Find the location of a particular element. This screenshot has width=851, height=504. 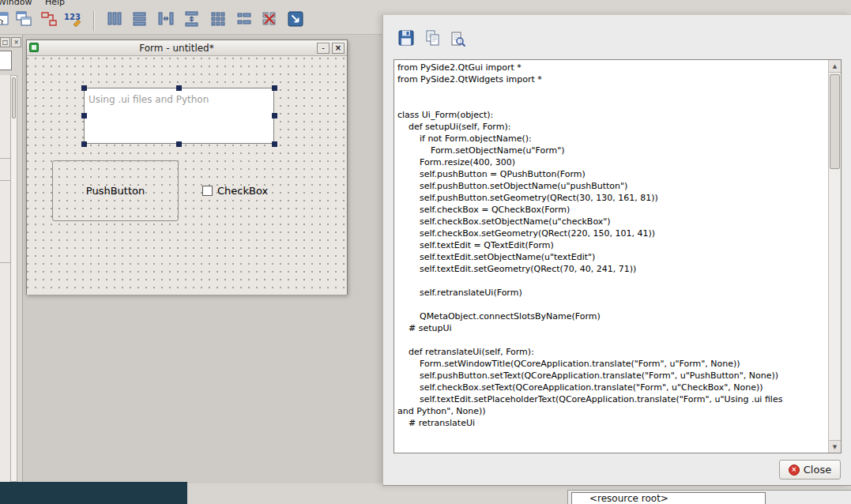

toolbar-separator is located at coordinates (93, 21).